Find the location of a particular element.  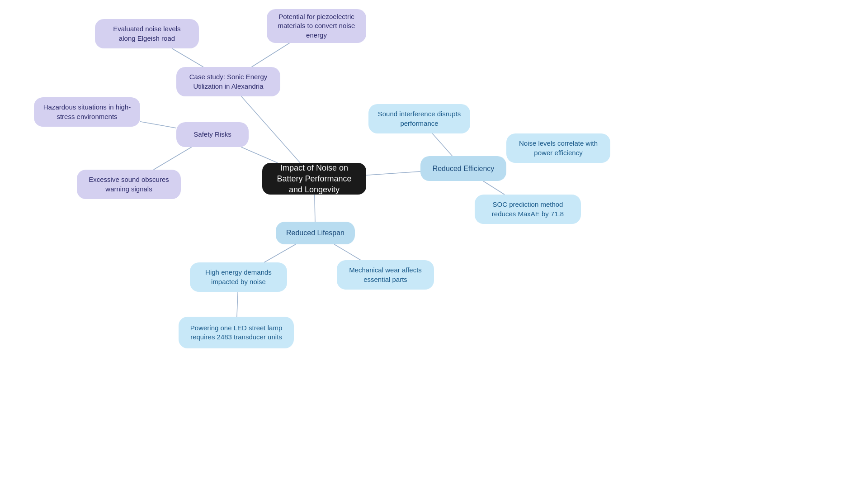

reduced-efficiency-node: Reduced Efficiency is located at coordinates (463, 168).